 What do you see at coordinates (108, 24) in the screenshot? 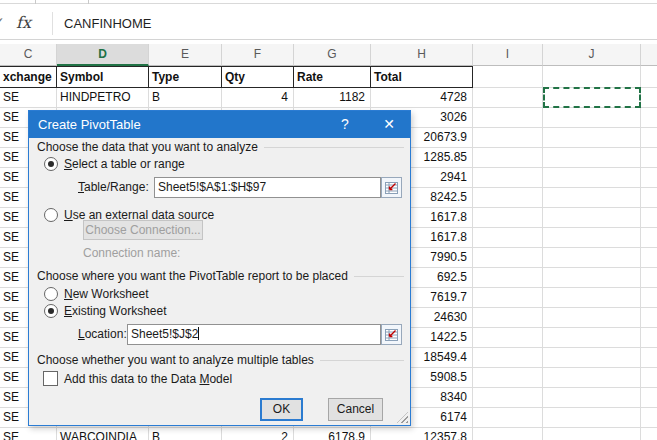
I see `formula-input: CANFINHOME` at bounding box center [108, 24].